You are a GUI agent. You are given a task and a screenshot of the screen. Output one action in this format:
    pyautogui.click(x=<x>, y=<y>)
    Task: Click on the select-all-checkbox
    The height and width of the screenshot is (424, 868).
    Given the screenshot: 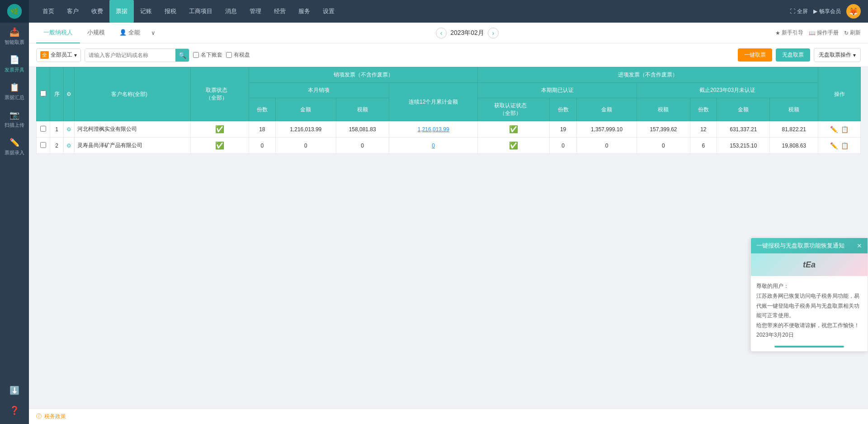 What is the action you would take?
    pyautogui.click(x=43, y=93)
    